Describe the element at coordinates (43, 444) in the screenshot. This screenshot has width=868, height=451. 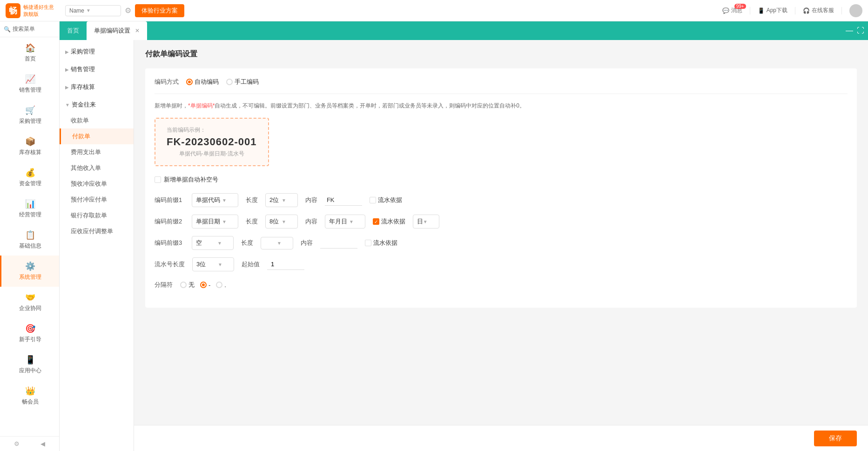
I see `bottom-collapse-icon: ◀` at that location.